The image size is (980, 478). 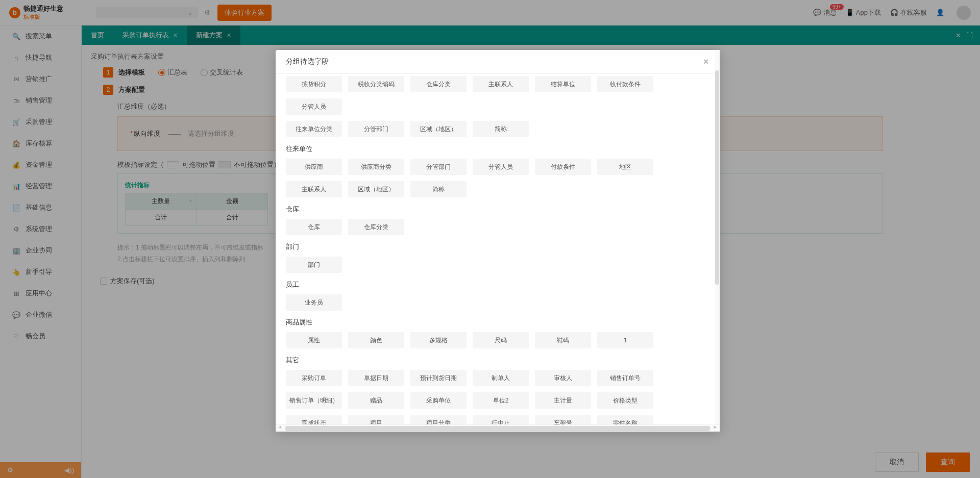 I want to click on field-chip: 单据日期, so click(x=376, y=378).